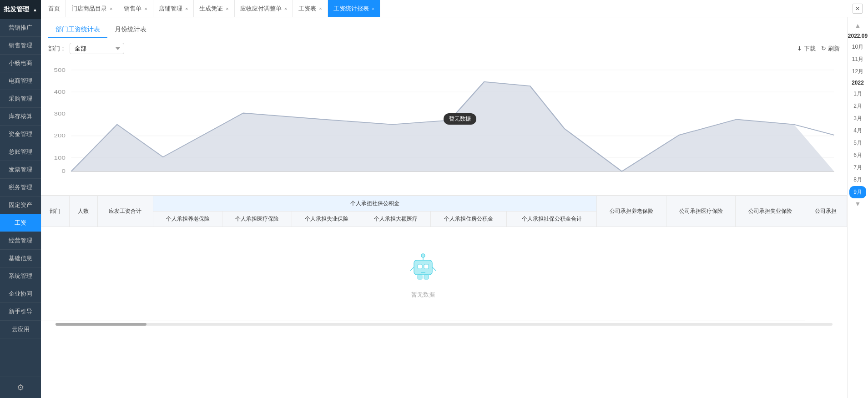 The image size is (868, 398). Describe the element at coordinates (63, 171) in the screenshot. I see `svg-text: 0` at that location.